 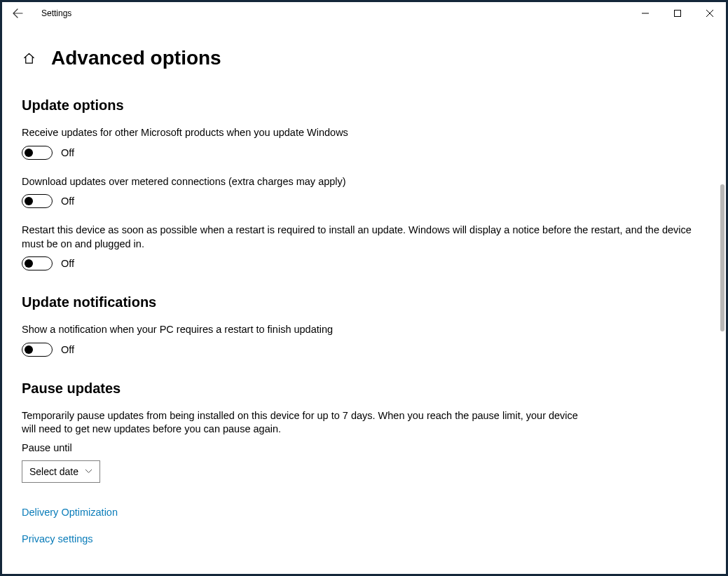 I want to click on titlebar-left: Settings, so click(x=41, y=13).